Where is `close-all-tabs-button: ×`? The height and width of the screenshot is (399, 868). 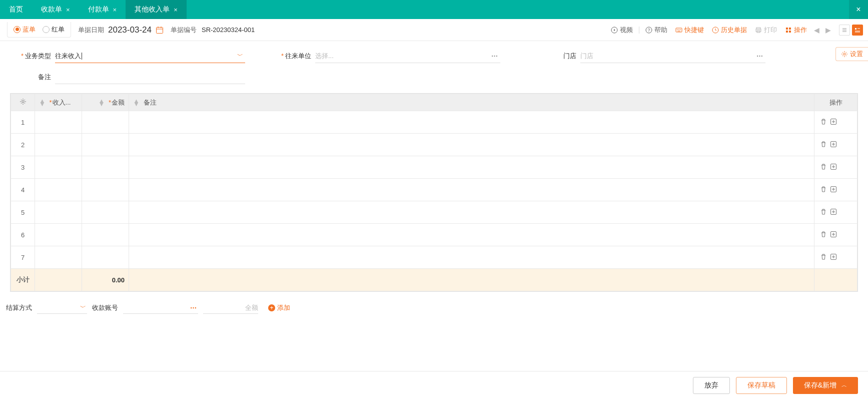
close-all-tabs-button: × is located at coordinates (858, 10).